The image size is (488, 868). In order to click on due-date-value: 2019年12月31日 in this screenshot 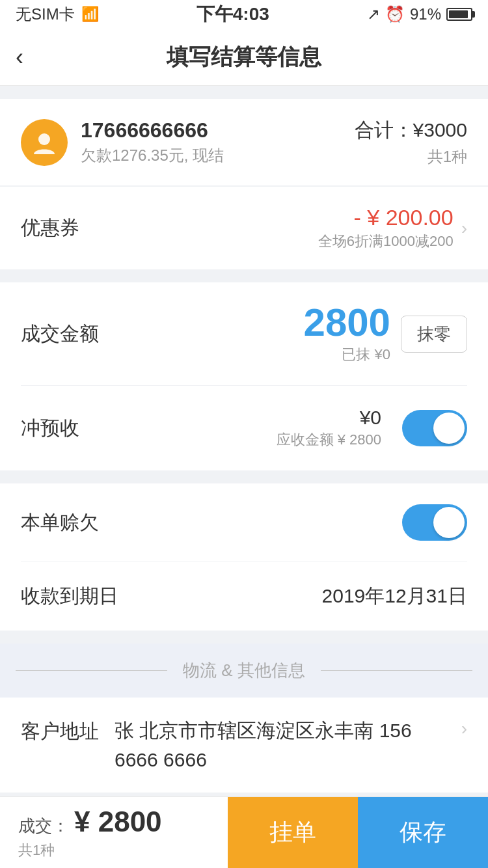, I will do `click(394, 596)`.